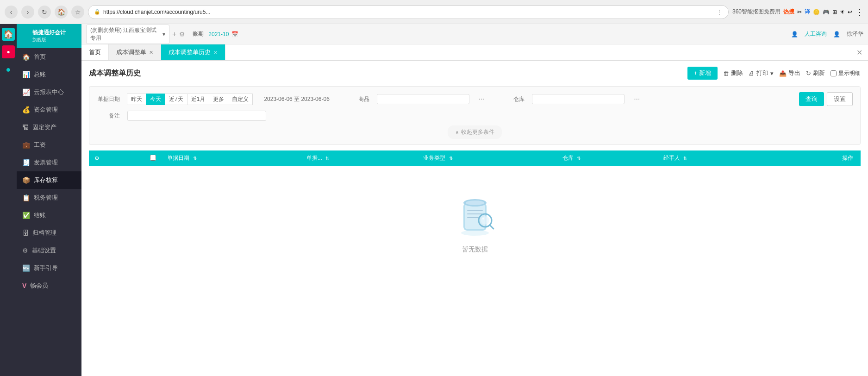  I want to click on table-header-operator: 经手人 ⇅, so click(718, 158).